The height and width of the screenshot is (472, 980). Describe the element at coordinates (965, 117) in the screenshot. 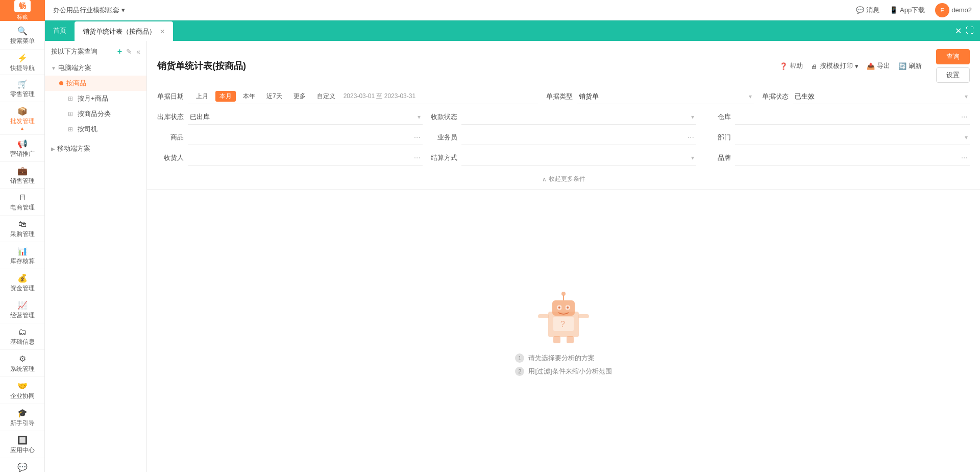

I see `warehouse-dots: ···` at that location.